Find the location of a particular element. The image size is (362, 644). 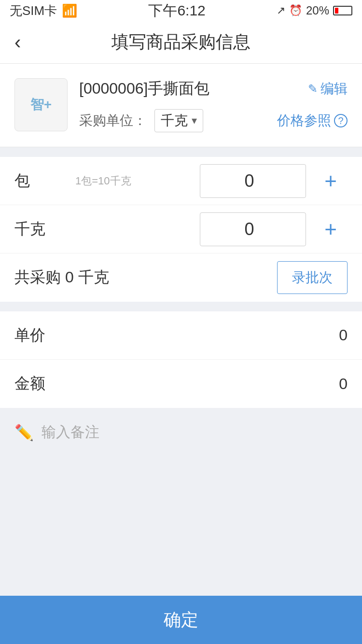

kg-input is located at coordinates (253, 229).